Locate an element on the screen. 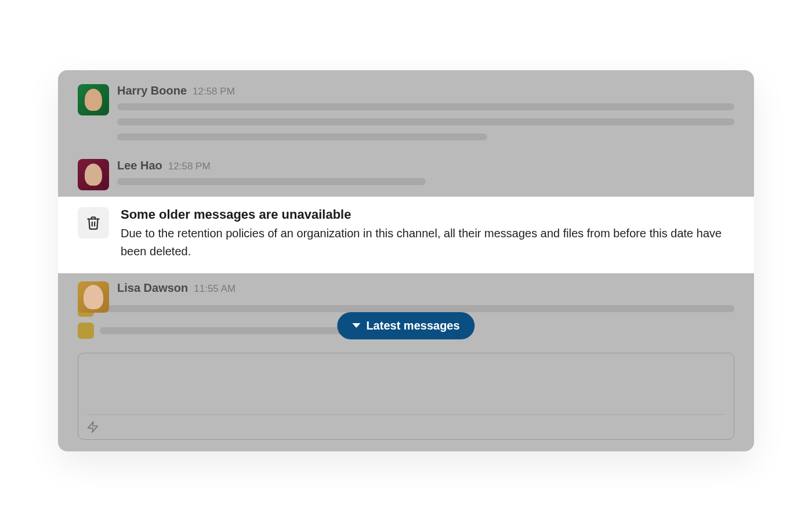 Image resolution: width=812 pixels, height=521 pixels. reaction-chip is located at coordinates (86, 331).